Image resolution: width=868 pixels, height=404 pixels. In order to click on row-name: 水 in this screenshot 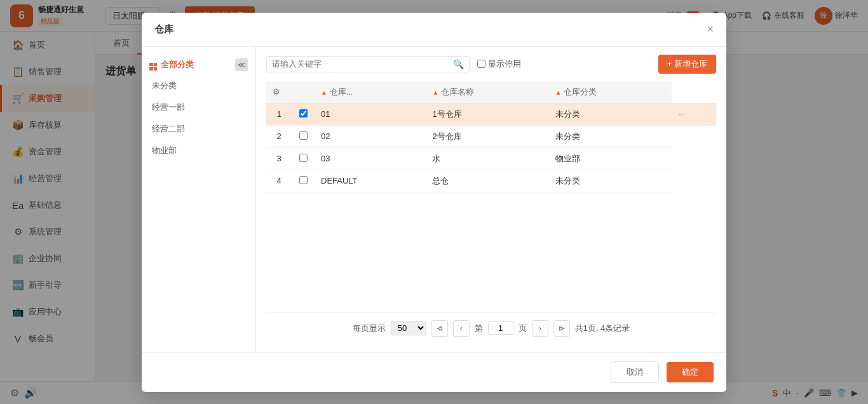, I will do `click(487, 159)`.